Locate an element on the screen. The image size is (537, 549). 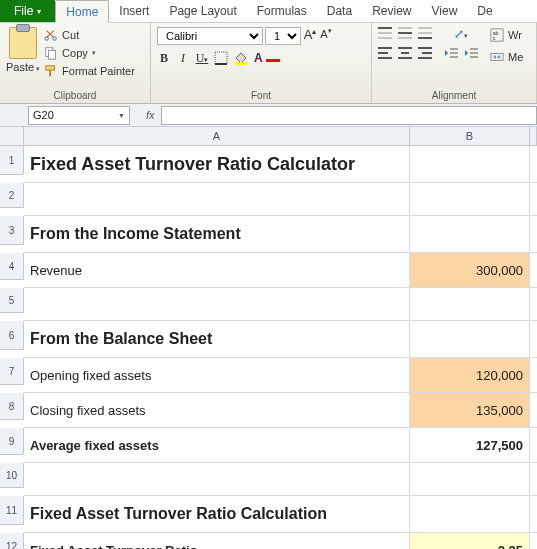
italic-button: I is located at coordinates (183, 59).